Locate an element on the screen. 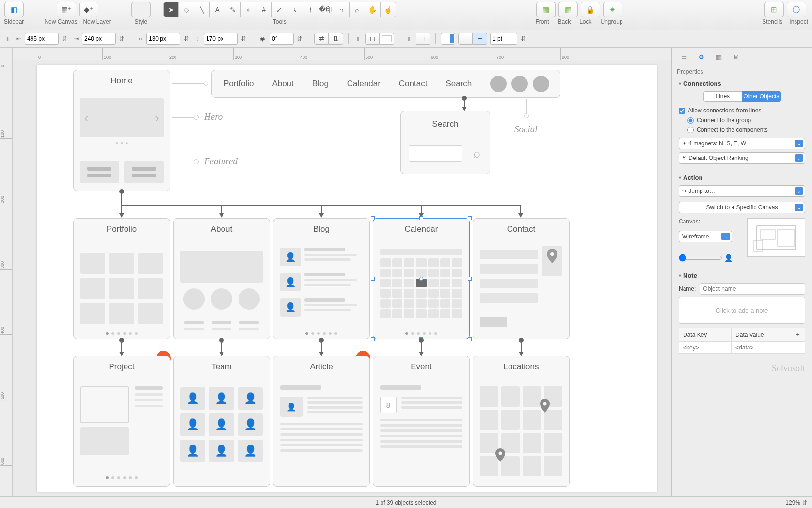 The height and width of the screenshot is (508, 812). ruler-horizontal: 0 100 200 300 400 500 600 700 800 is located at coordinates (342, 54).